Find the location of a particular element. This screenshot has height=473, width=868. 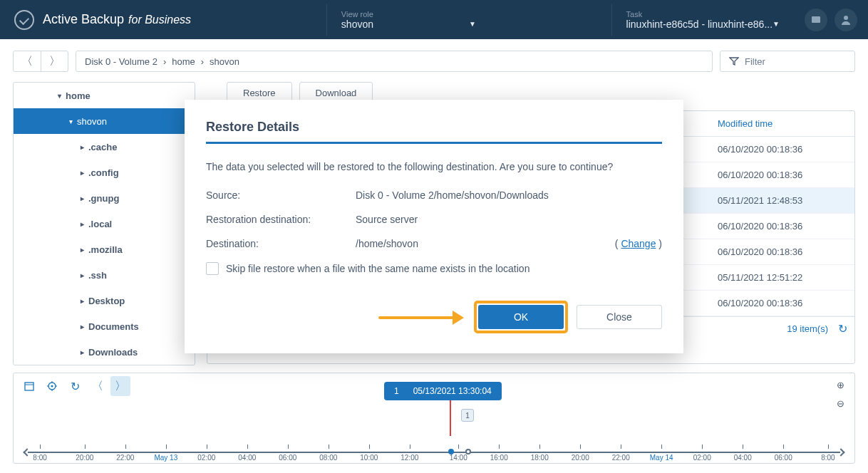

skip-file-option: Skip file restore when a file with the s… is located at coordinates (434, 269).